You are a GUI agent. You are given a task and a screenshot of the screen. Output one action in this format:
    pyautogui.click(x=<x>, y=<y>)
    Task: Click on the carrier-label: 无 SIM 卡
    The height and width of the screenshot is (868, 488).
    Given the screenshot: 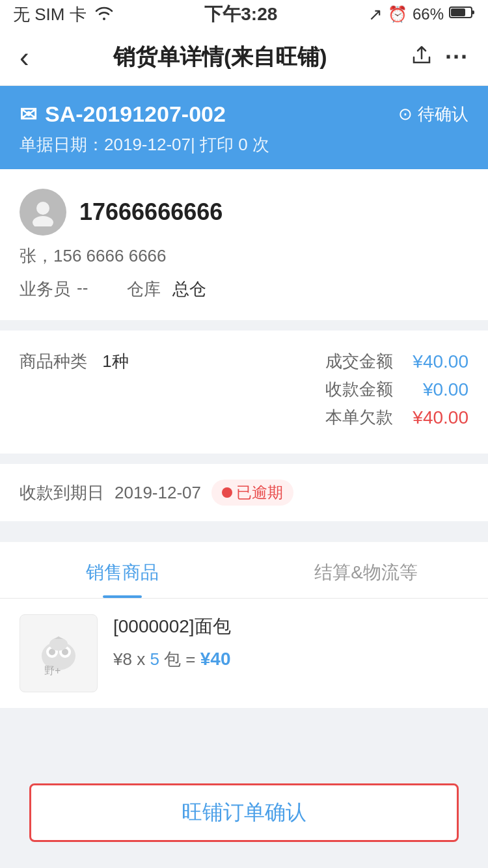 What is the action you would take?
    pyautogui.click(x=49, y=14)
    